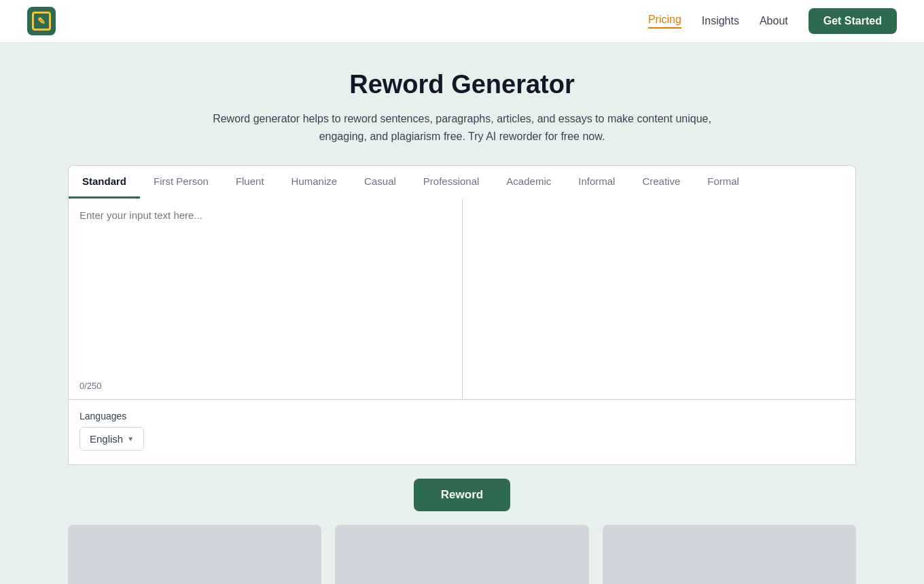 This screenshot has width=924, height=584. I want to click on output-area, so click(659, 299).